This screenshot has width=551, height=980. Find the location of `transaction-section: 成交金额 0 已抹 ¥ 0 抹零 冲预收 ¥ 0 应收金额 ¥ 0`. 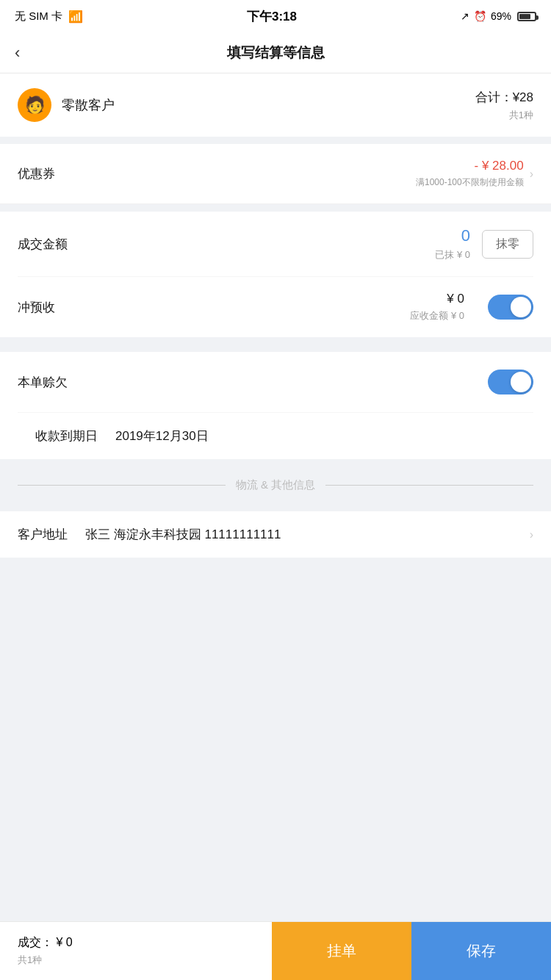

transaction-section: 成交金额 0 已抹 ¥ 0 抹零 冲预收 ¥ 0 应收金额 ¥ 0 is located at coordinates (276, 275).